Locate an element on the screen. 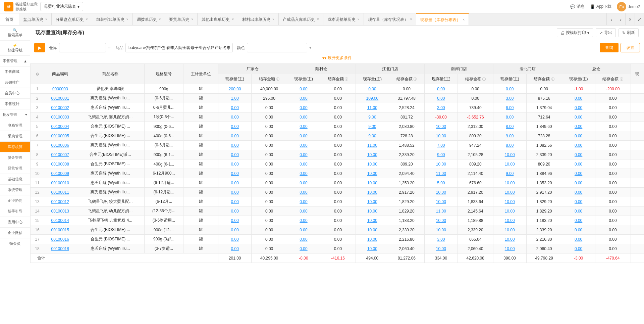  tab-kczt: 现存量（库存状况表） × is located at coordinates (390, 19).